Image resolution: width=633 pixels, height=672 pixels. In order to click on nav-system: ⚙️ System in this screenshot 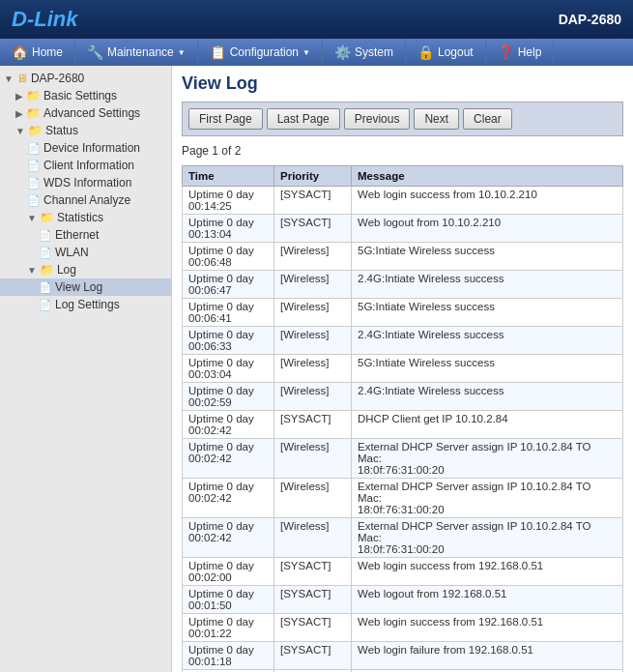, I will do `click(364, 52)`.